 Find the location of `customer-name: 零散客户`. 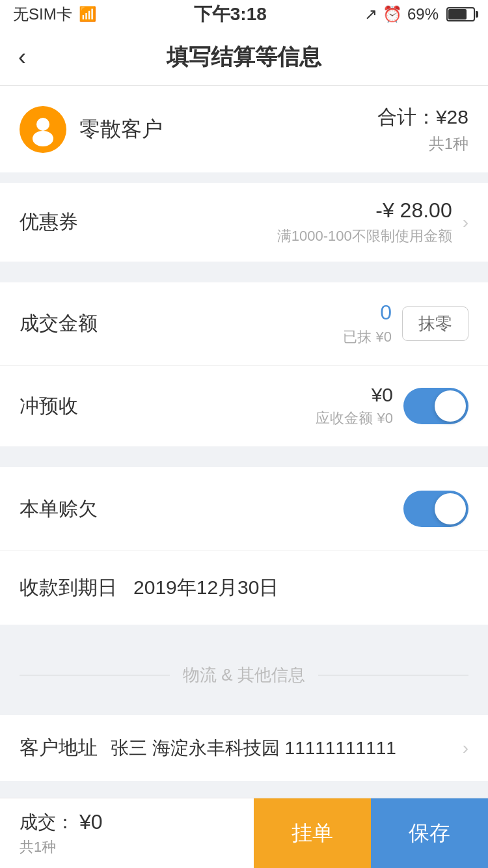

customer-name: 零散客户 is located at coordinates (121, 129).